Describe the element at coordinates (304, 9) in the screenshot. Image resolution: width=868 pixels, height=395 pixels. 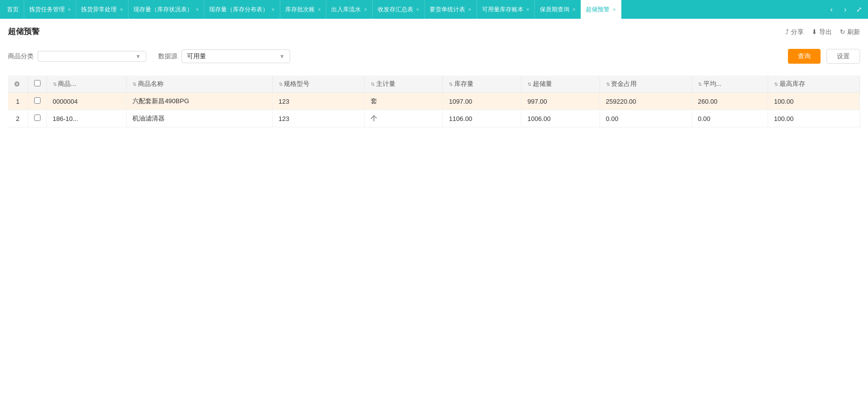
I see `nav-tab-stock-batch: 库存批次账 ×` at that location.